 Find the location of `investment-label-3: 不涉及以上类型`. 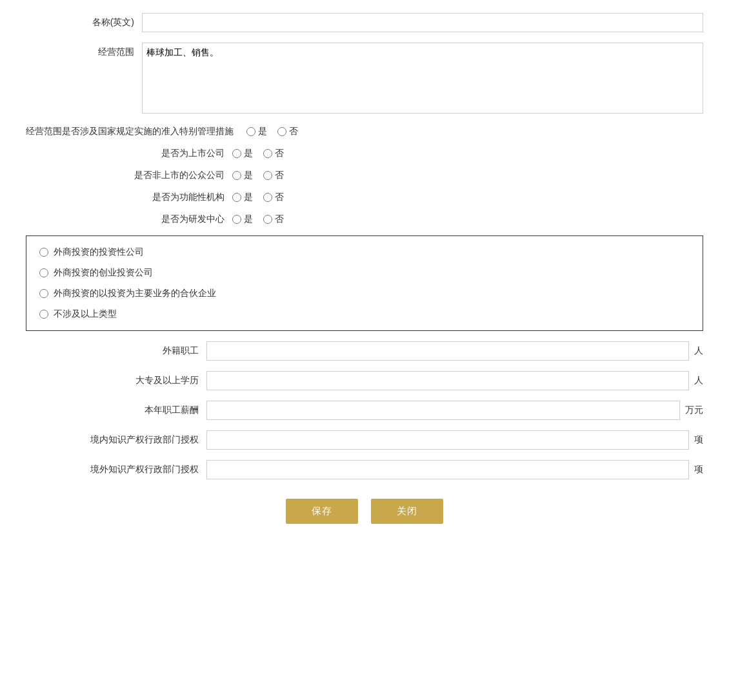

investment-label-3: 不涉及以上类型 is located at coordinates (85, 314).